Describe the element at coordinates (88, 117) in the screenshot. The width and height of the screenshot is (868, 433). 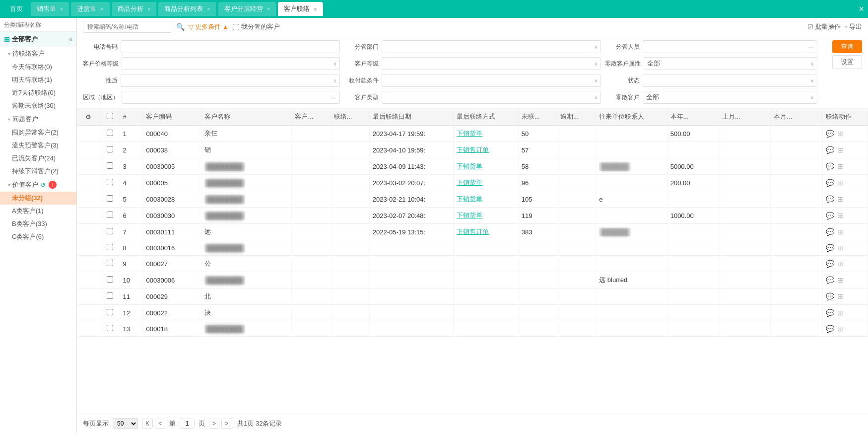
I see `th-settings: ⚙` at that location.